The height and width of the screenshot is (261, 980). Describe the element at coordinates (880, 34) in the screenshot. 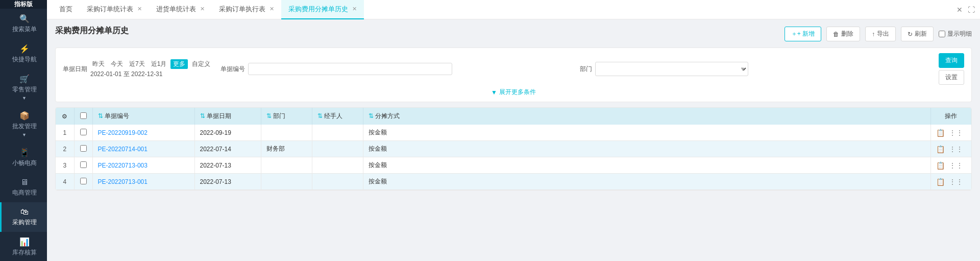

I see `export-button: ↑ 导出` at that location.